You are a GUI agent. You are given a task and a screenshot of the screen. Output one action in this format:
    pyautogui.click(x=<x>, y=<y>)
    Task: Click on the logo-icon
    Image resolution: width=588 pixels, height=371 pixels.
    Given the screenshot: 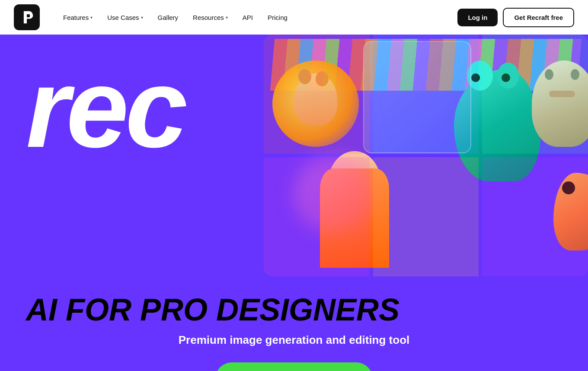 What is the action you would take?
    pyautogui.click(x=27, y=17)
    